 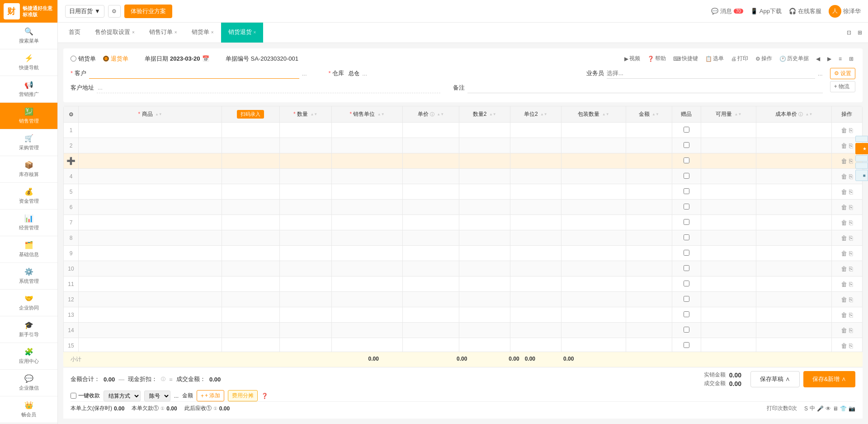 What do you see at coordinates (862, 158) in the screenshot?
I see `quick-split-btn: 分` at bounding box center [862, 158].